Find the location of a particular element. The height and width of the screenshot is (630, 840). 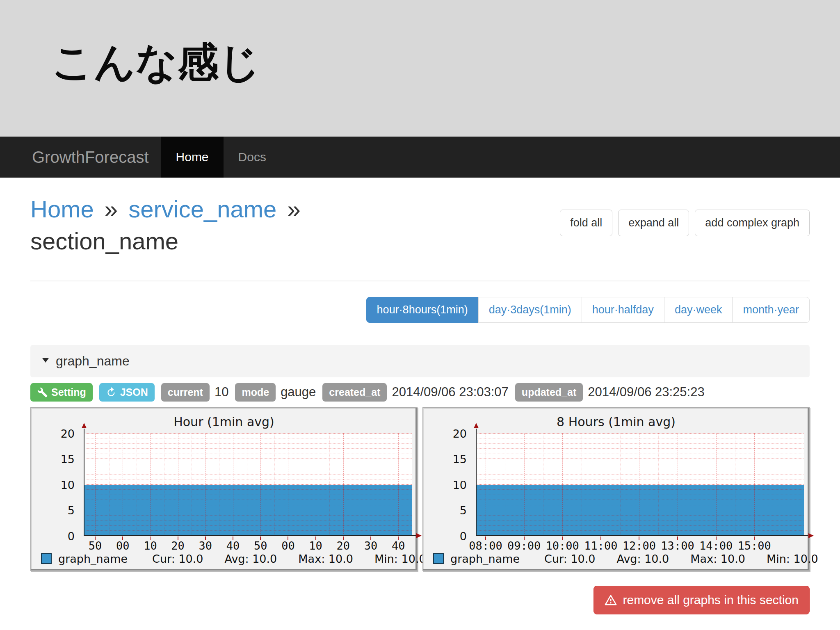

breadcrumb-service-link: service_name is located at coordinates (203, 209).